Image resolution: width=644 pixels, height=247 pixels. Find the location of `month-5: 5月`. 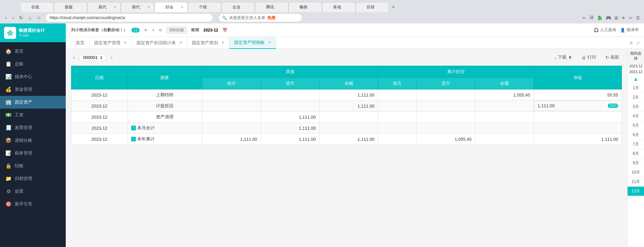

month-5: 5月 is located at coordinates (636, 126).